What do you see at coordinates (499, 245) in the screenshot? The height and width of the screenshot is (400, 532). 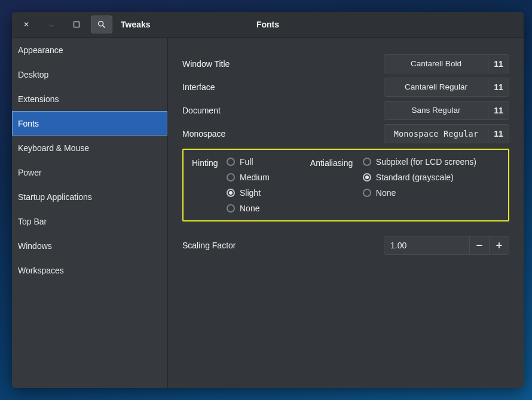 I see `plus-icon` at bounding box center [499, 245].